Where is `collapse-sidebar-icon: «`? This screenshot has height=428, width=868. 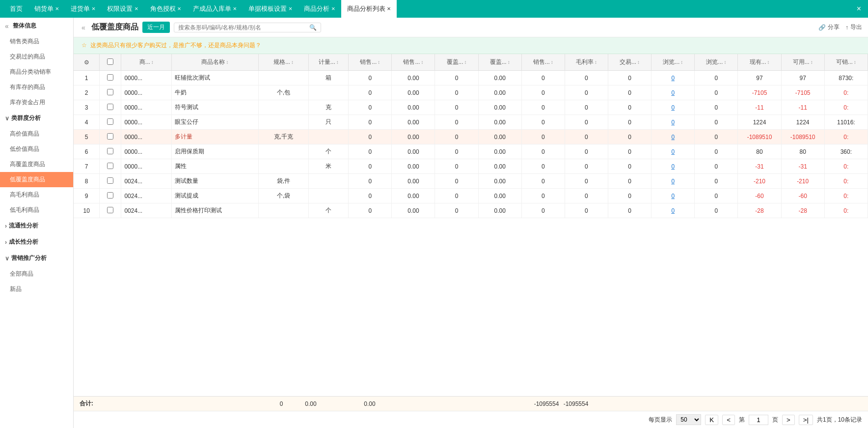 collapse-sidebar-icon: « is located at coordinates (7, 26).